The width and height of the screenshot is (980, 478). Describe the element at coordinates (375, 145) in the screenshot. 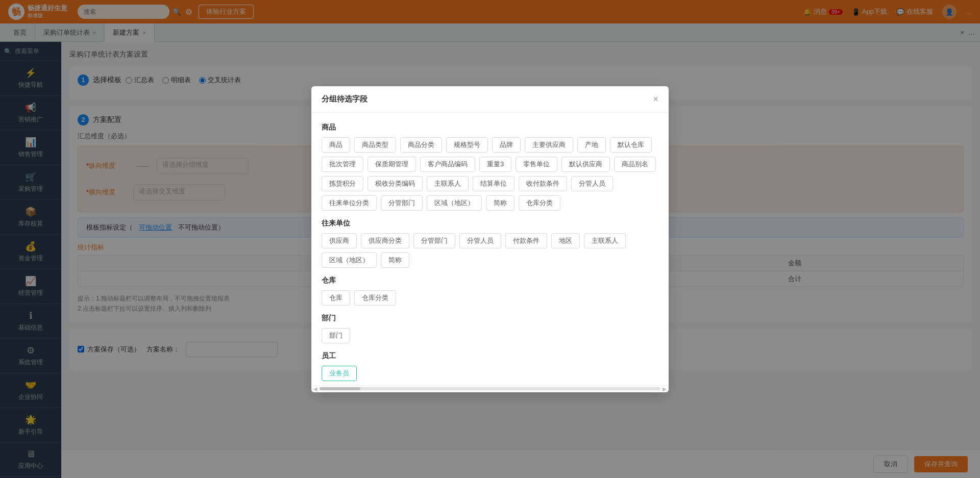

I see `field-tag-商品类型: 商品类型` at that location.